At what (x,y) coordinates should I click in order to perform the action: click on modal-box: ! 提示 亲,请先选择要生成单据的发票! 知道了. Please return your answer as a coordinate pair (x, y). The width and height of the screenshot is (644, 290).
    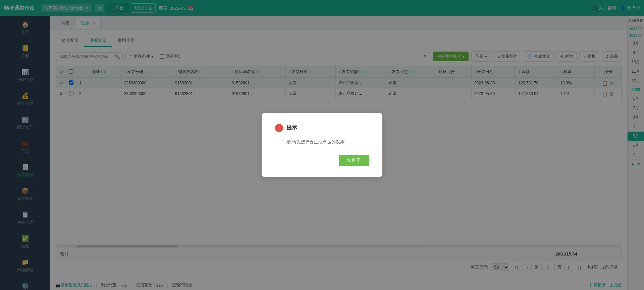
    Looking at the image, I should click on (322, 145).